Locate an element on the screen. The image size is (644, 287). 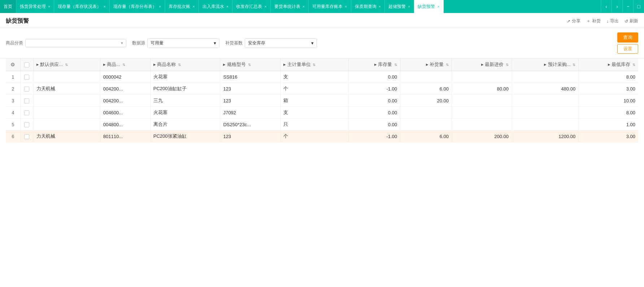
min-stock-sort-icon: ⇅ is located at coordinates (634, 65).